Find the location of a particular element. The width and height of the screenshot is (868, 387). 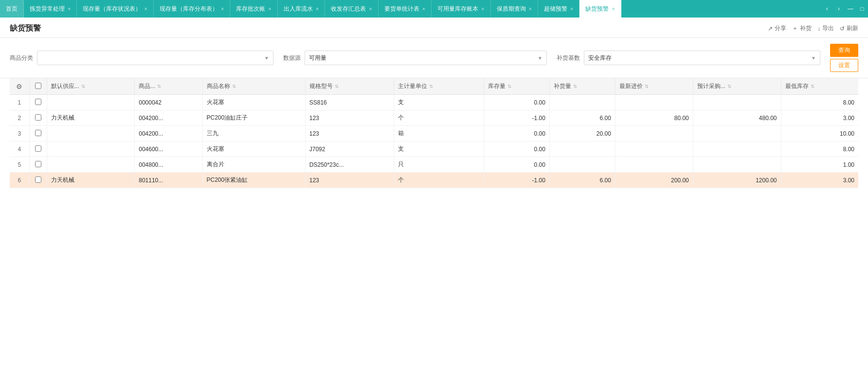

tab-inventory-status: 现存量（库存状况表）× is located at coordinates (115, 9).